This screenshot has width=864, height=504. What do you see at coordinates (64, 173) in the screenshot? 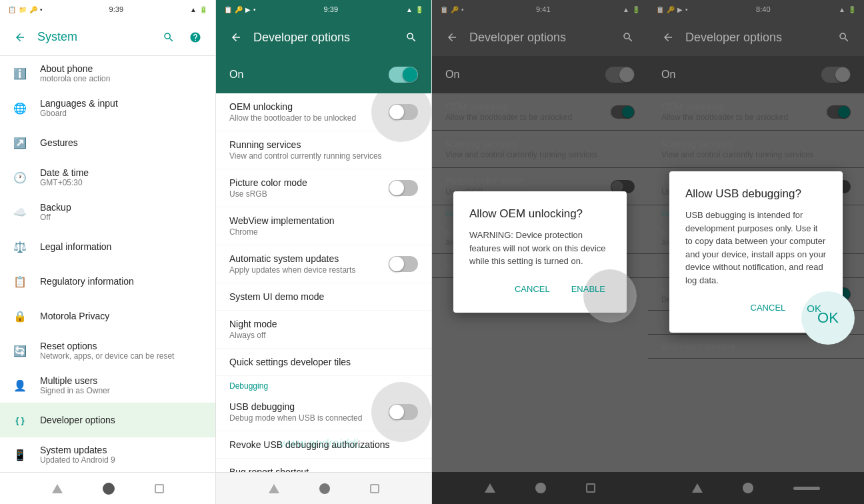
I see `datetime-title: Date & time` at bounding box center [64, 173].